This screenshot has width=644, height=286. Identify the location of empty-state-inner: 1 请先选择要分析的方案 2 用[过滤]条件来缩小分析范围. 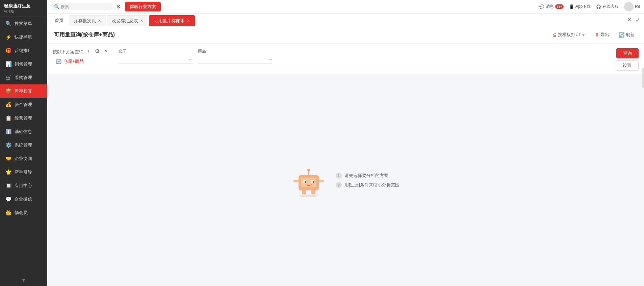
(346, 180).